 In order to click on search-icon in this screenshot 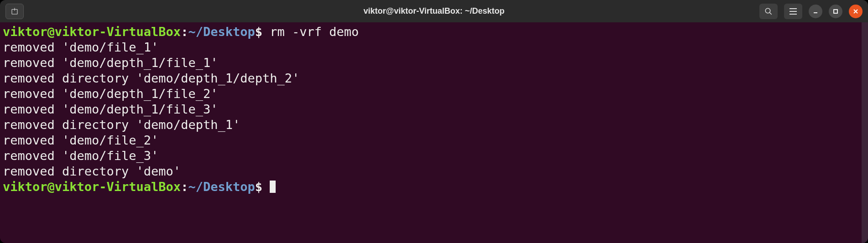, I will do `click(769, 11)`.